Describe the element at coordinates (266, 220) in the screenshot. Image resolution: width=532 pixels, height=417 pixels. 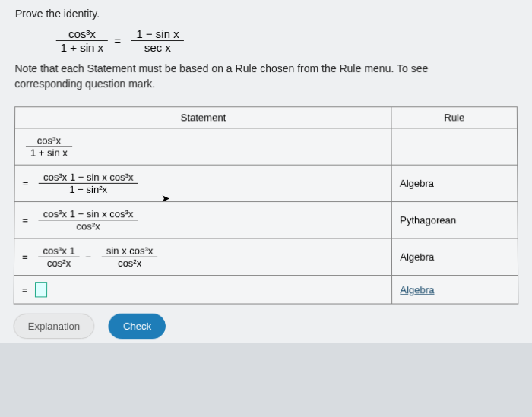
I see `table-row: = cos³x 1 − sin x cos³x cos²x Pythagorea…` at that location.